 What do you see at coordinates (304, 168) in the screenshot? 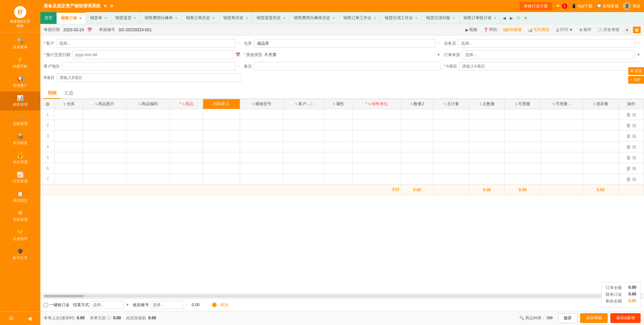
I see `cell-6-customer_order` at bounding box center [304, 168].